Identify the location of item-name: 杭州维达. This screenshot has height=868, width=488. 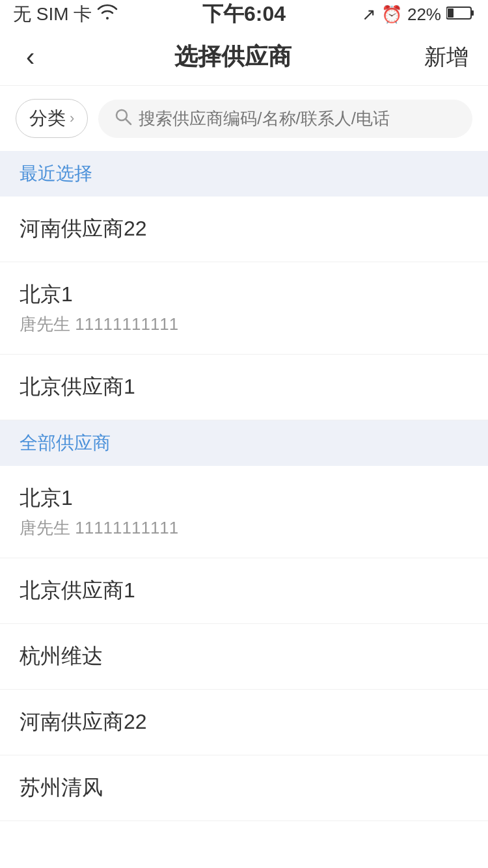
(244, 657).